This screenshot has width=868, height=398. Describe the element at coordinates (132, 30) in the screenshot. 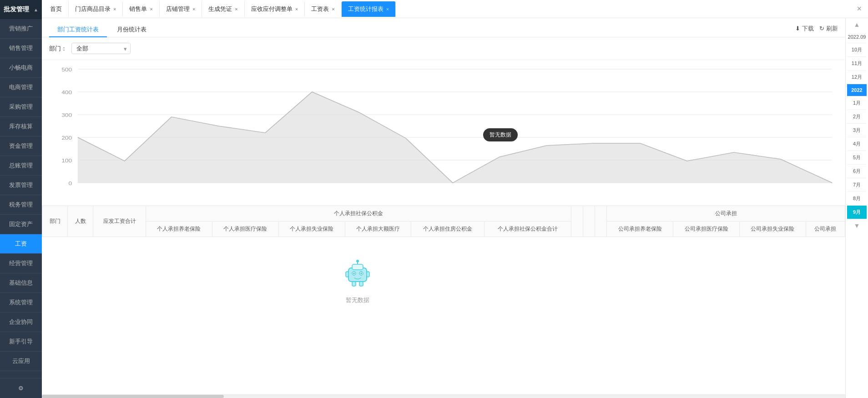

I see `sub-tab-月份统计表: 月份统计表` at that location.